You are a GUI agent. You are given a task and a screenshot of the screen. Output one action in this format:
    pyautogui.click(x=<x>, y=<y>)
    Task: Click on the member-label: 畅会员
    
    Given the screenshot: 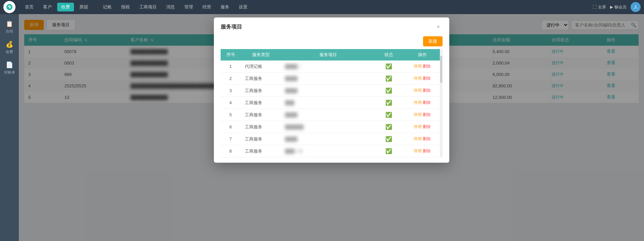 What is the action you would take?
    pyautogui.click(x=620, y=7)
    